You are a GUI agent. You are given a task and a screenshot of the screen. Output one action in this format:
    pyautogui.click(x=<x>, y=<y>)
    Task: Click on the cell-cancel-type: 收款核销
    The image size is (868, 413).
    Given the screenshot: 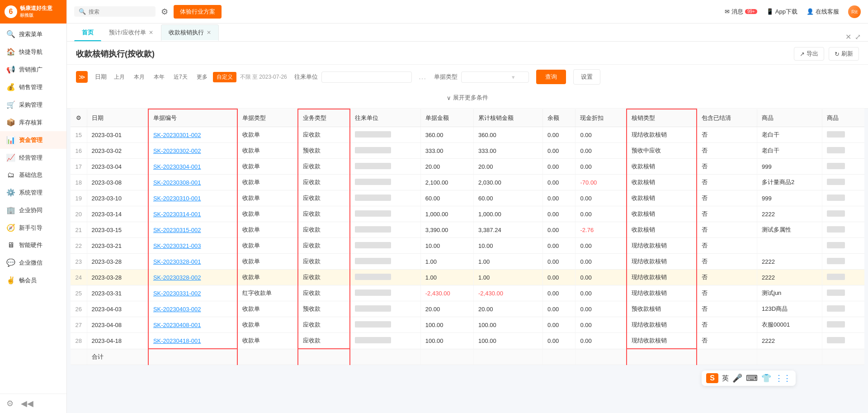 What is the action you would take?
    pyautogui.click(x=661, y=166)
    